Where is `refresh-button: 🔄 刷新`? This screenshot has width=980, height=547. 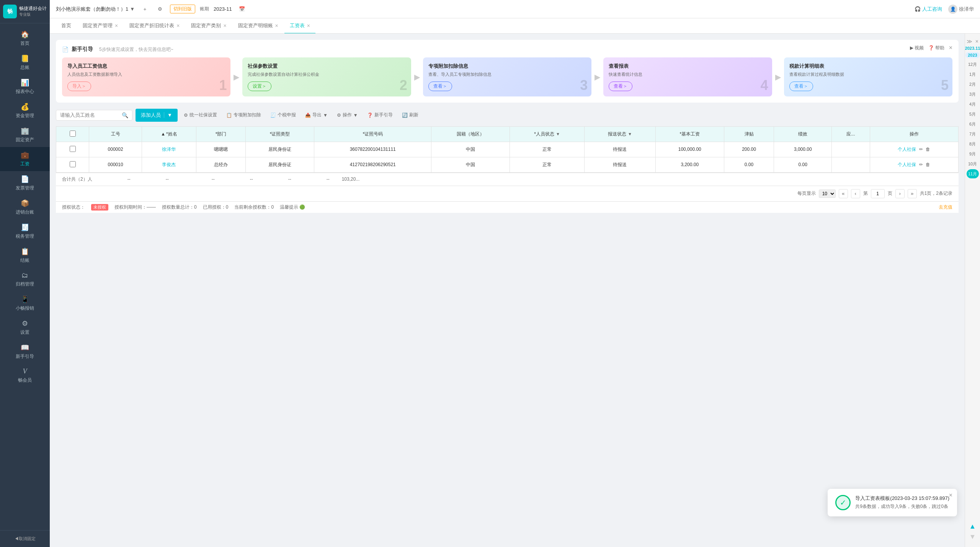 refresh-button: 🔄 刷新 is located at coordinates (410, 115).